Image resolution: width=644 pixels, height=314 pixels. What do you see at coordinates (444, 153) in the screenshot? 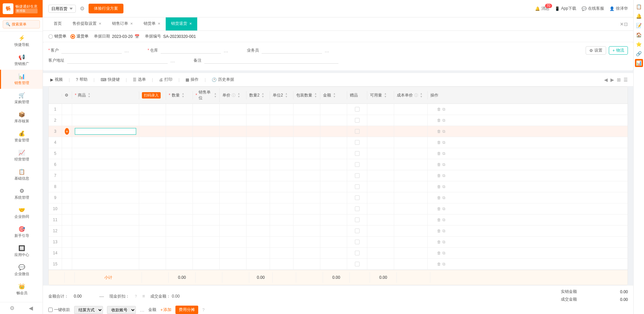
I see `copy-icon-5: ⧉` at bounding box center [444, 153].